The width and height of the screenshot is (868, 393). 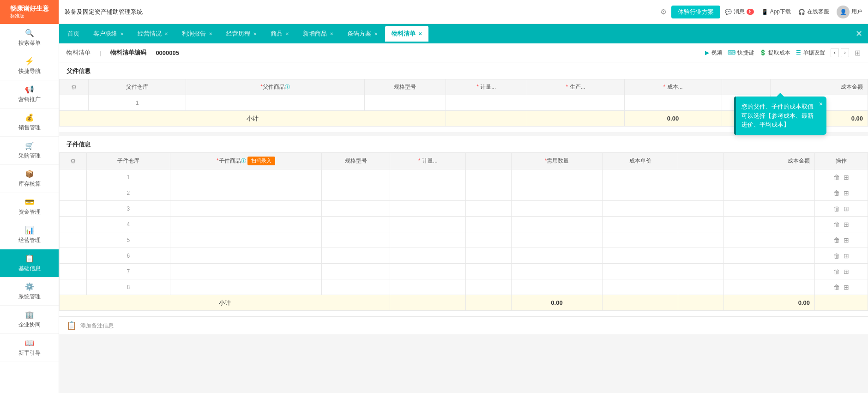 I want to click on copy-icon-5: ⊞, so click(x=846, y=240).